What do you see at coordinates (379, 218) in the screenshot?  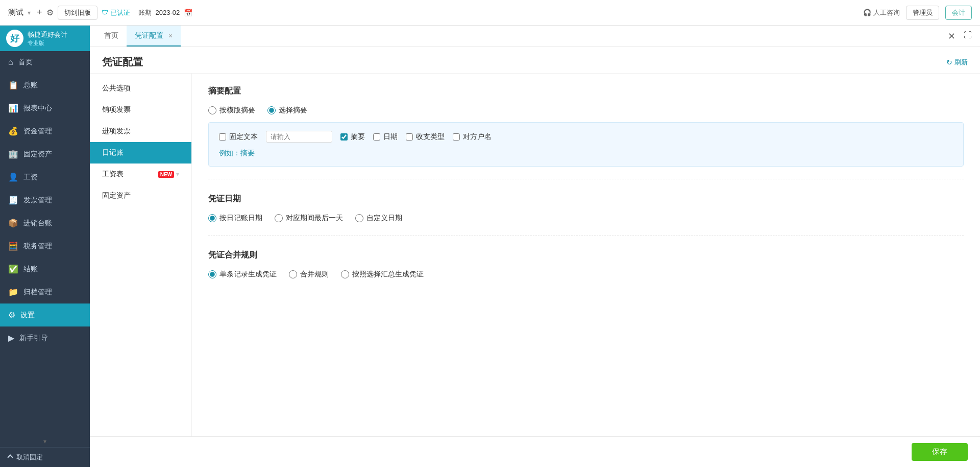 I see `radio-custom-date: 自定义日期` at bounding box center [379, 218].